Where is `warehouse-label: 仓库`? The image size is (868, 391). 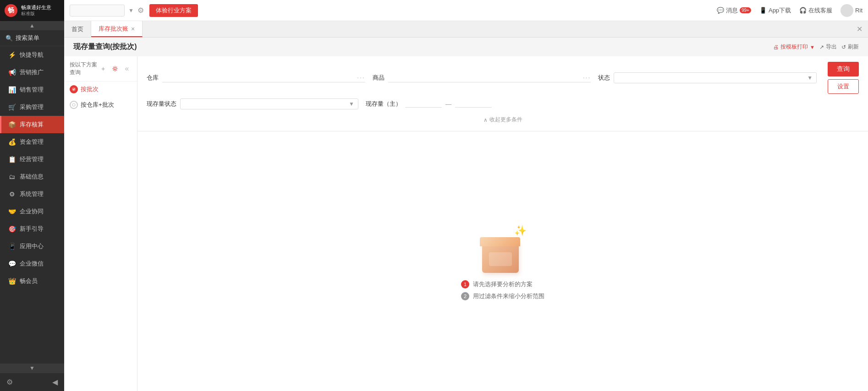
warehouse-label: 仓库 is located at coordinates (153, 78).